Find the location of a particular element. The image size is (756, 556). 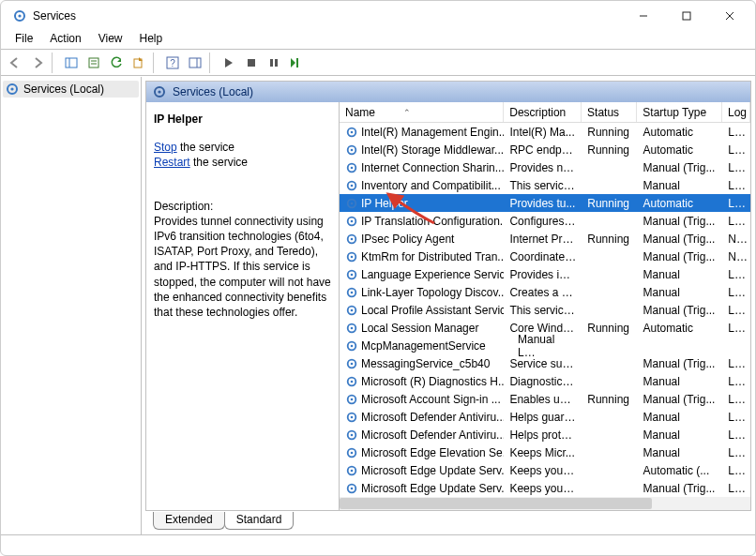

pause-service-button is located at coordinates (274, 63).